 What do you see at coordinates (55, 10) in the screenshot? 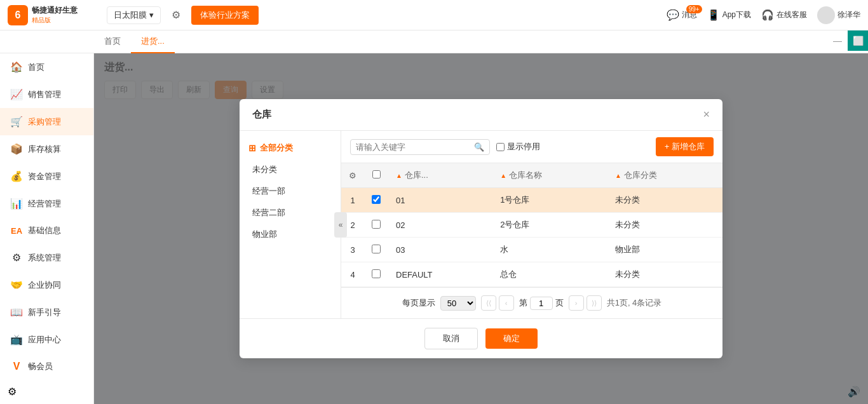
I see `logo-name: 畅捷通好生意` at bounding box center [55, 10].